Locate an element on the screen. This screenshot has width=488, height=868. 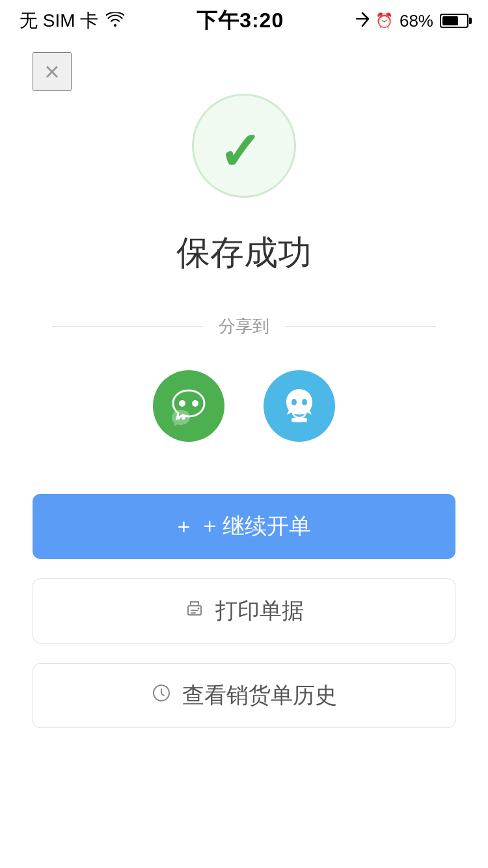
wifi-icon is located at coordinates (115, 21).